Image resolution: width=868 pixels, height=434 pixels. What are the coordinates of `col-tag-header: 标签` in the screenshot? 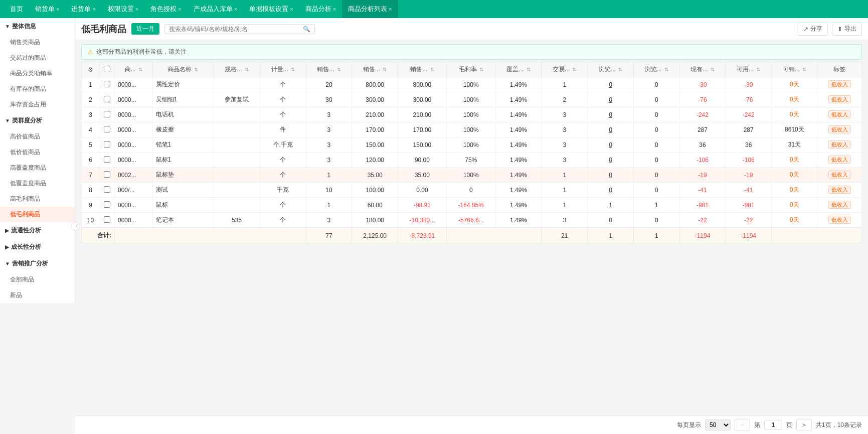 It's located at (839, 70).